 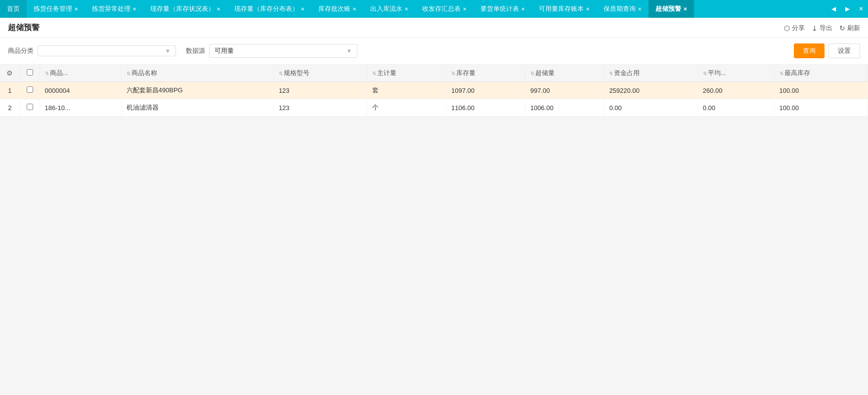 What do you see at coordinates (434, 108) in the screenshot?
I see `table-row: 2 186-10... 机油滤清器 123 个 1106.00 1006.00 …` at bounding box center [434, 108].